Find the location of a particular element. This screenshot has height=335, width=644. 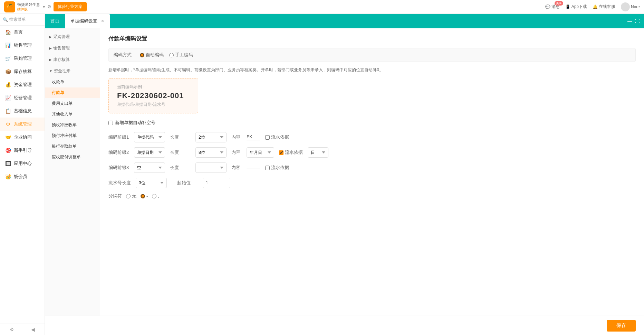

prefix3-label: 编码前缀3 is located at coordinates (119, 168).